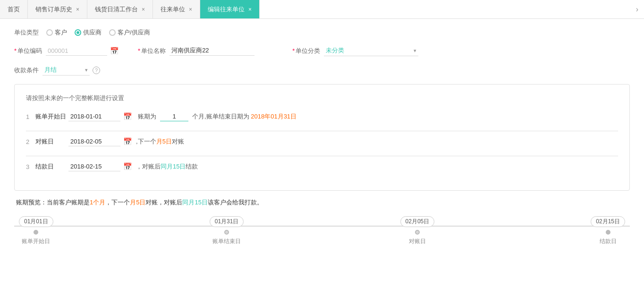  Describe the element at coordinates (93, 33) in the screenshot. I see `radio-supplier-label: 供应商` at that location.